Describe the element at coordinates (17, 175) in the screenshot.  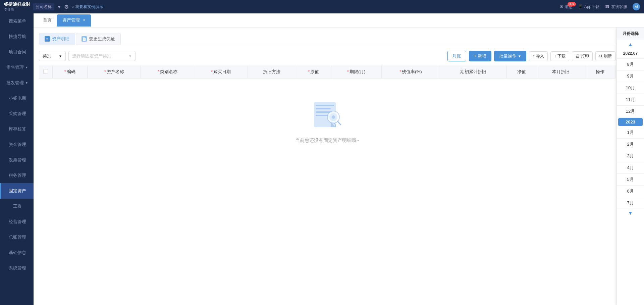
I see `sidebar-item-tax: 税务管理` at that location.